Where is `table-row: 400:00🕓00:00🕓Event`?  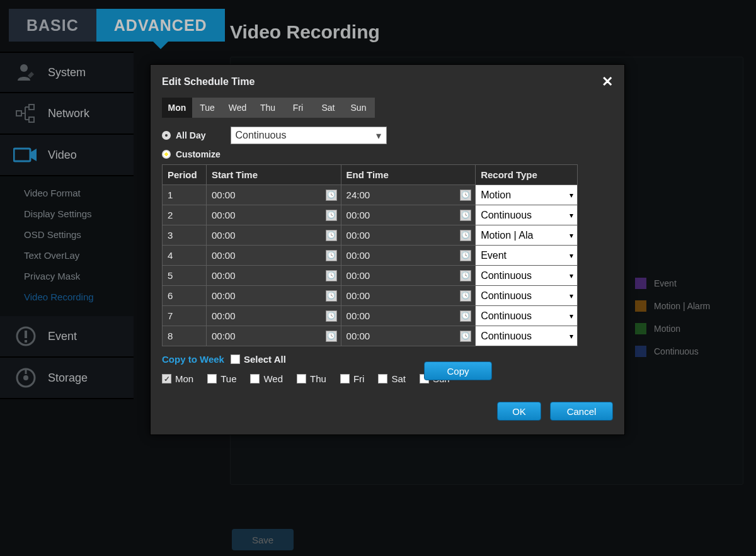 table-row: 400:00🕓00:00🕓Event is located at coordinates (370, 256).